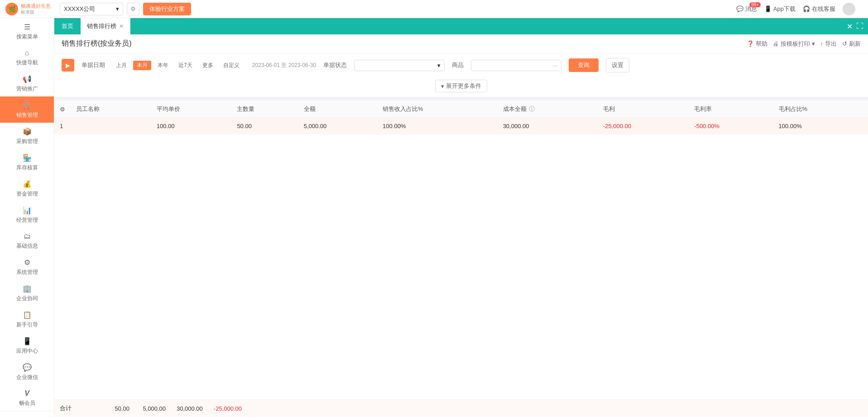 This screenshot has height=417, width=868. What do you see at coordinates (68, 65) in the screenshot?
I see `filter-collapse-button: ▶` at bounding box center [68, 65].